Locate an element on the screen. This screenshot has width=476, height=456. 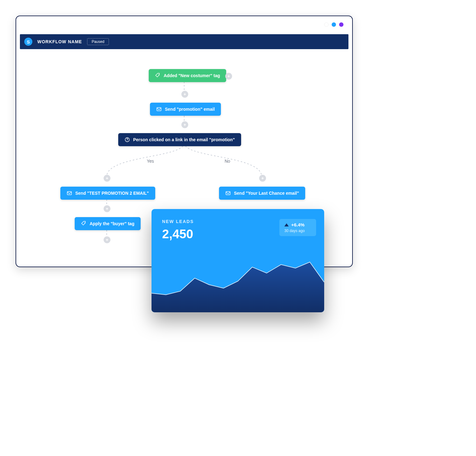
close-dot is located at coordinates (326, 25).